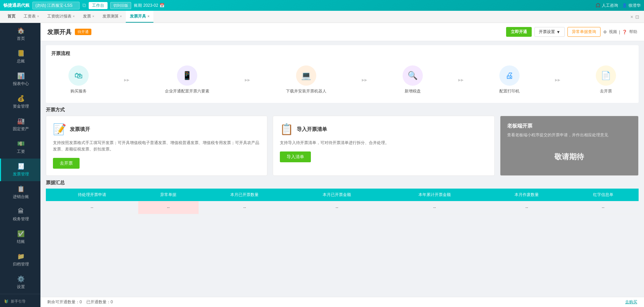  What do you see at coordinates (461, 80) in the screenshot?
I see `arrow-4: ▸▸` at bounding box center [461, 80].